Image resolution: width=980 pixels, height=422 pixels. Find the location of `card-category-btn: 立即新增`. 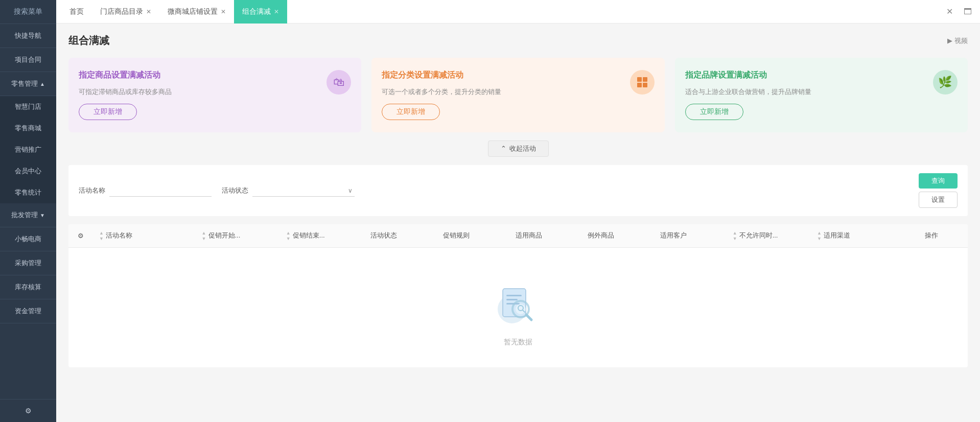

card-category-btn: 立即新增 is located at coordinates (411, 112).